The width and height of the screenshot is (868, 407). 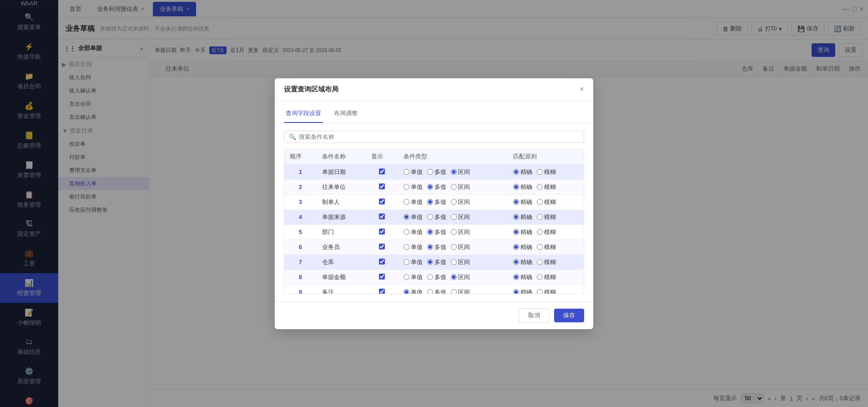 I want to click on modal-tabs: 查询字段设置 布局调整, so click(x=434, y=112).